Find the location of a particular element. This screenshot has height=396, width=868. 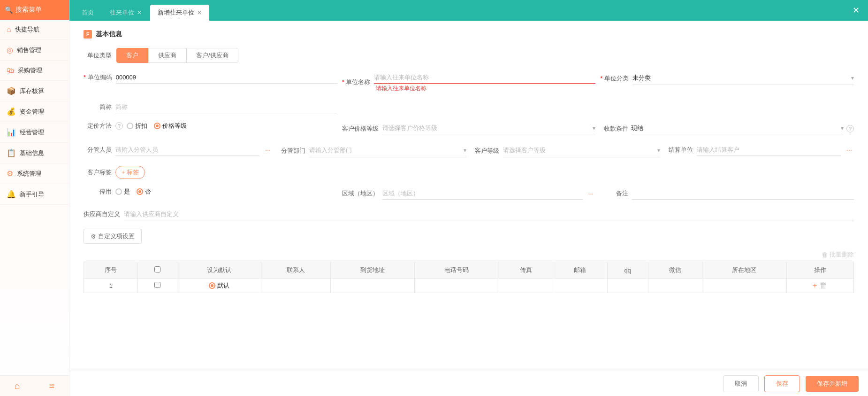

tab-bar-close: ✕ is located at coordinates (856, 10).